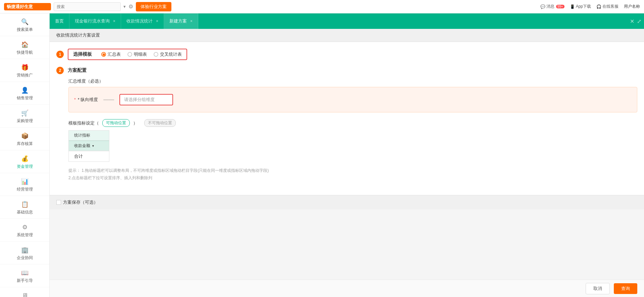 This screenshot has width=644, height=297. What do you see at coordinates (347, 54) in the screenshot?
I see `step1-row: 1 选择模板 汇总表 明细表` at bounding box center [347, 54].